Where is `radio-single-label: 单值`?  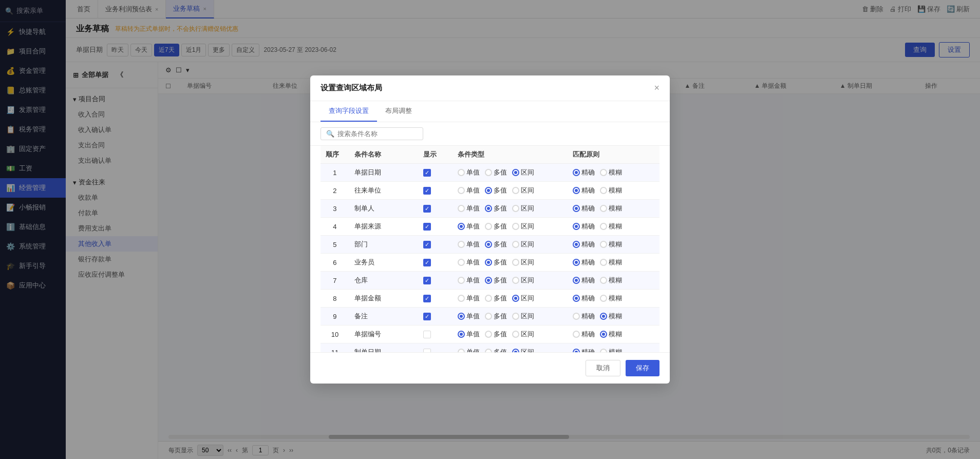
radio-single-label: 单值 is located at coordinates (473, 316).